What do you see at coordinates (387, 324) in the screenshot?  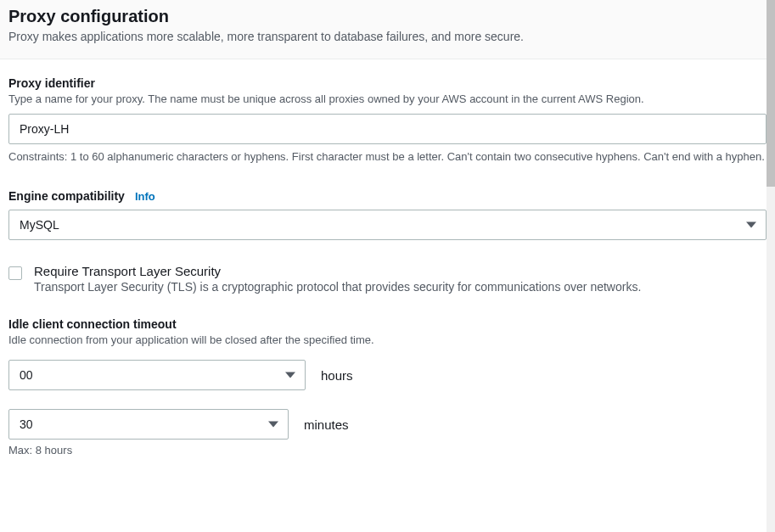 I see `idle-timeout-label: Idle client connection timeout` at bounding box center [387, 324].